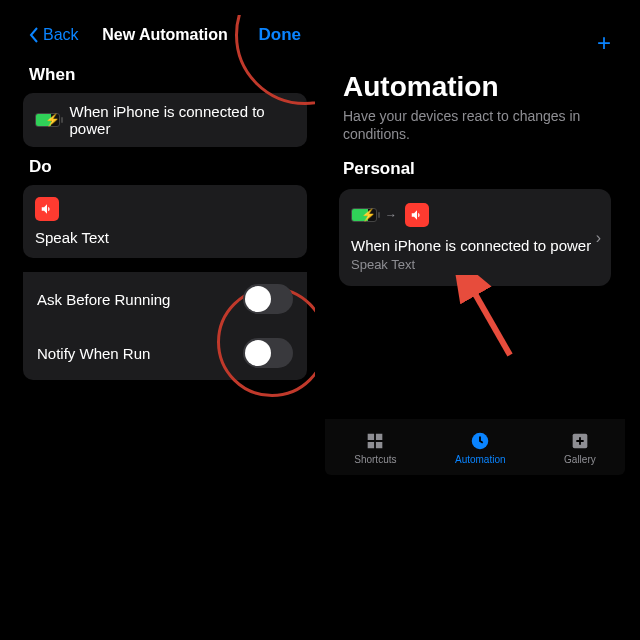 The width and height of the screenshot is (640, 640). What do you see at coordinates (61, 35) in the screenshot?
I see `back-label: Back` at bounding box center [61, 35].